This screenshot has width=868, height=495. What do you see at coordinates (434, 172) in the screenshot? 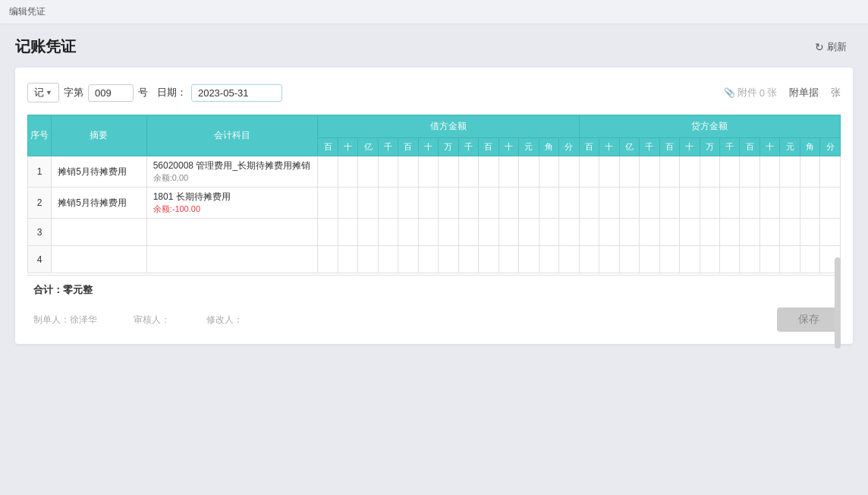
I see `table-row: 1摊销5月待摊费用56020008 管理费用_长期待摊费用摊销余额:0.00` at bounding box center [434, 172].